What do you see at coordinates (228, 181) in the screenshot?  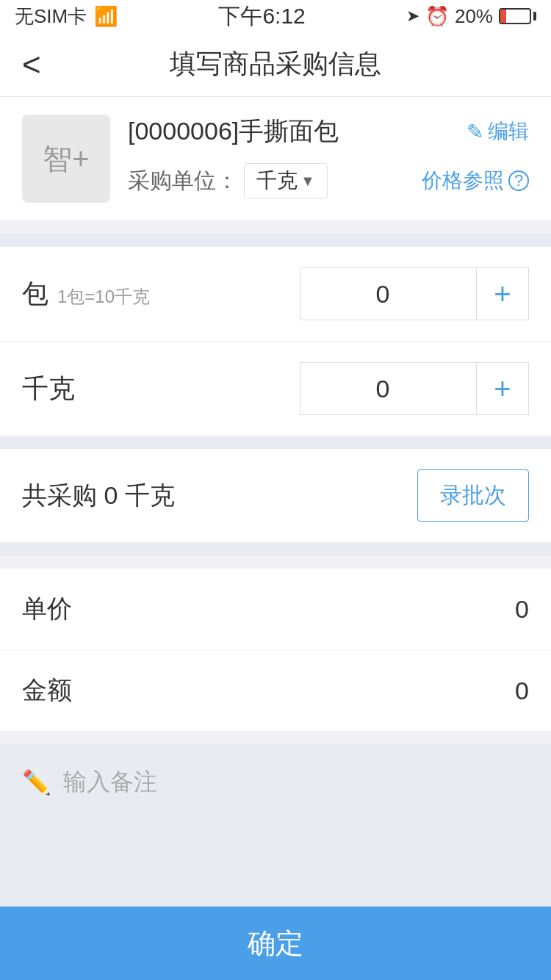 I see `unit-selector-group: 采购单位： 千克 ▼` at bounding box center [228, 181].